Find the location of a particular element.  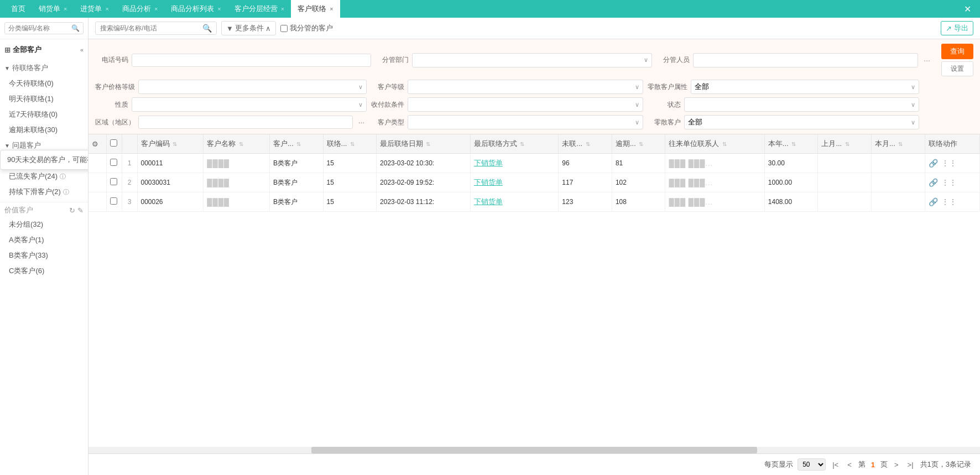

nav-customer-contact: 客户联络 × is located at coordinates (315, 9).